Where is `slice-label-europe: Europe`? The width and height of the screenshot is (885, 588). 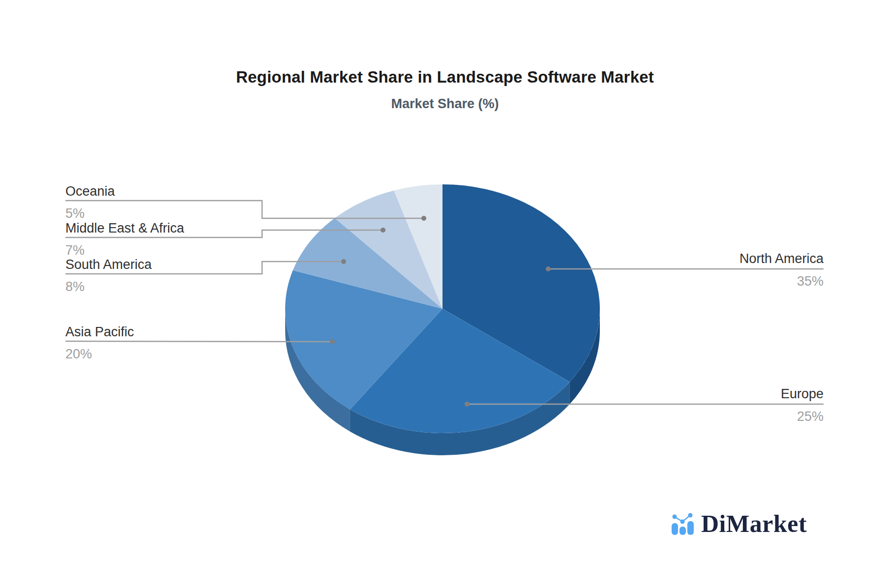 slice-label-europe: Europe is located at coordinates (802, 394).